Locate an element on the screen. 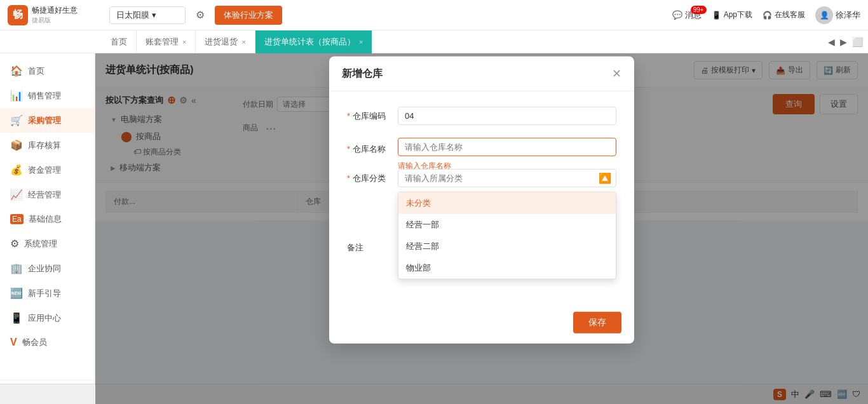 The width and height of the screenshot is (868, 404). tab-accounts-label: 账套管理 is located at coordinates (162, 42).